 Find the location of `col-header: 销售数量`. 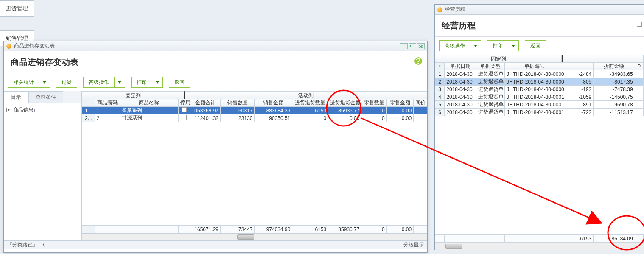

col-header: 销售数量 is located at coordinates (238, 103).